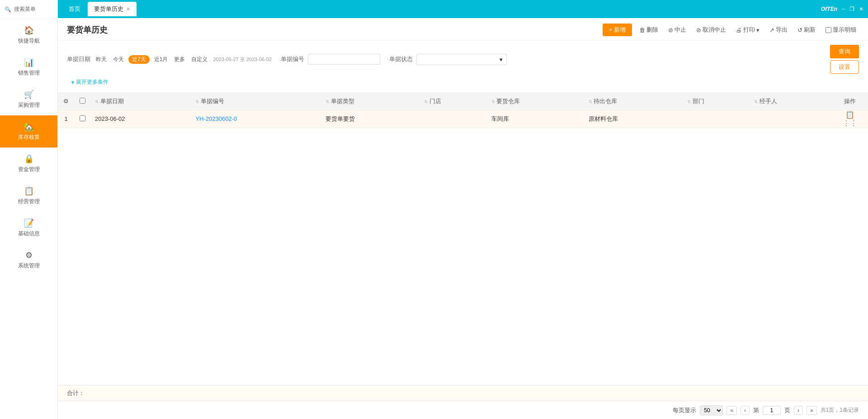 The image size is (868, 419). I want to click on td-doc-type: 要货单要货, so click(371, 119).